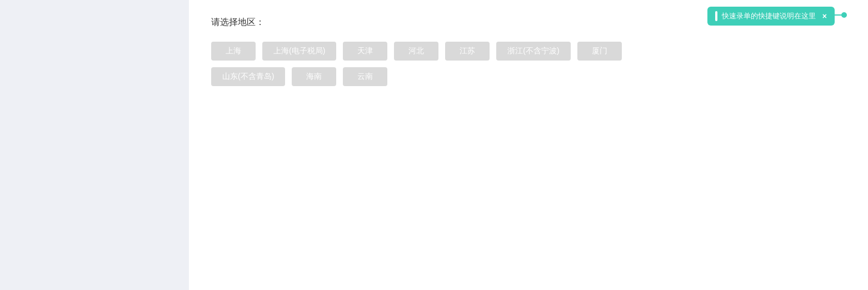 The image size is (868, 290). I want to click on region-btn-jiangsu: 江苏, so click(467, 51).